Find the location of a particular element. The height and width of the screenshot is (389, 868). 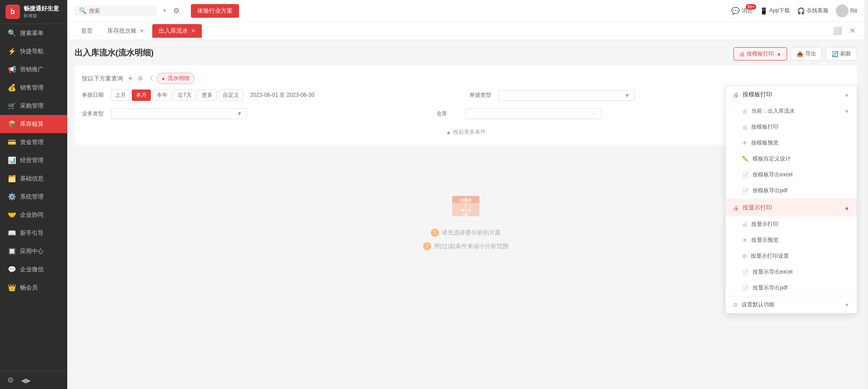

date-label: 单据日期 is located at coordinates (95, 95).